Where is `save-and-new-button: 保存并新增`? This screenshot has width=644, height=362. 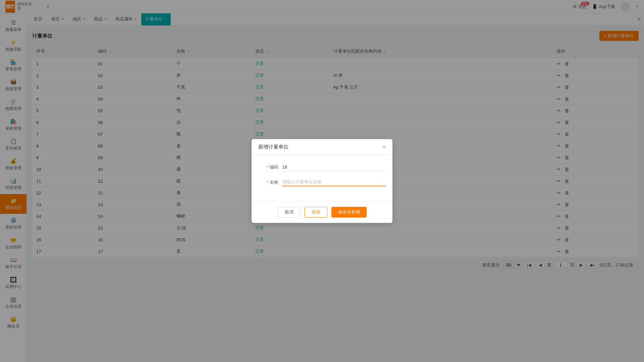
save-and-new-button: 保存并新增 is located at coordinates (349, 212).